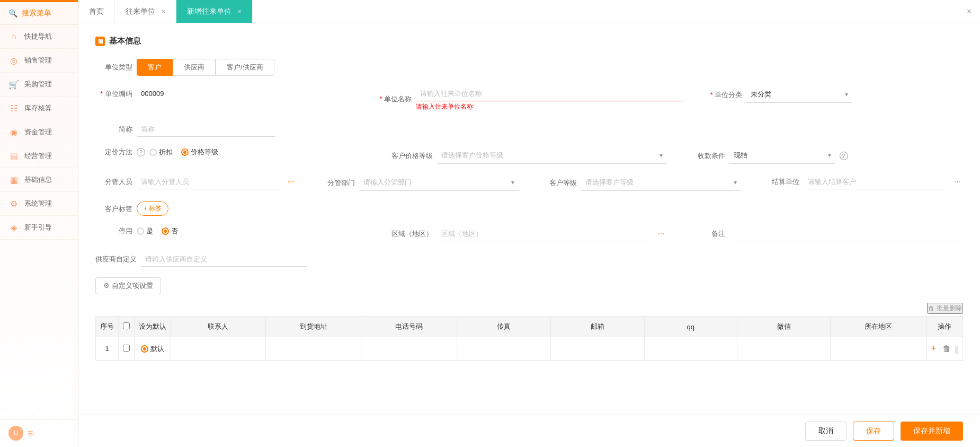  I want to click on tab-partners-close: ×, so click(163, 12).